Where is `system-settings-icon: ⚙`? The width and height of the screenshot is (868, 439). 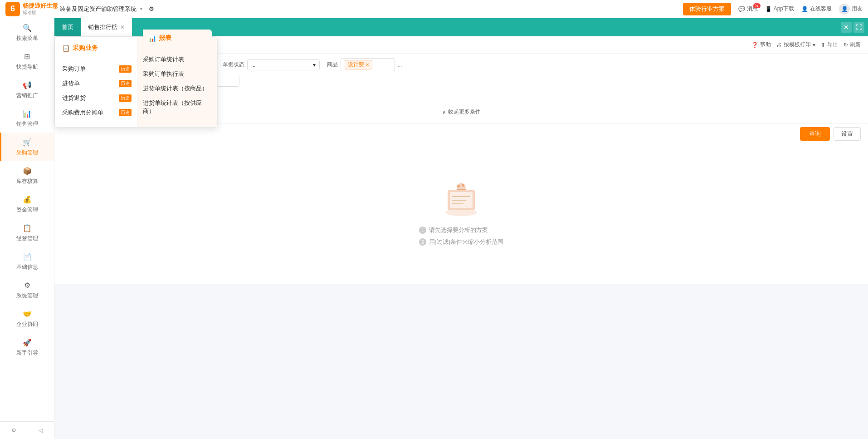
system-settings-icon: ⚙ is located at coordinates (151, 9).